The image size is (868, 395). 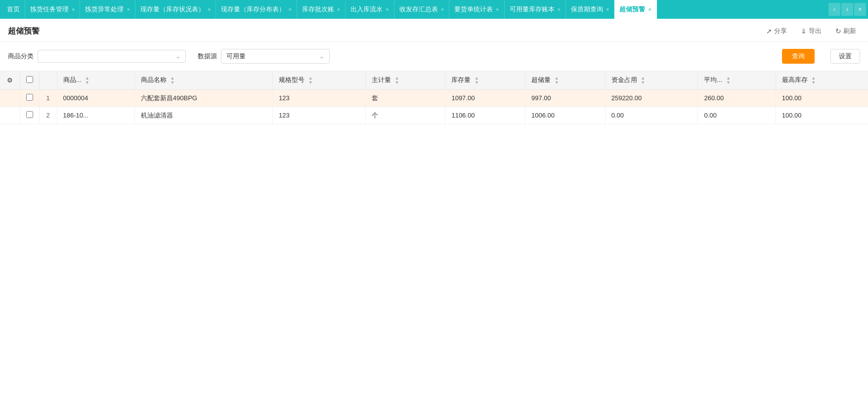 What do you see at coordinates (822, 80) in the screenshot?
I see `th-max-stock: 最高库存 ▲▼` at bounding box center [822, 80].